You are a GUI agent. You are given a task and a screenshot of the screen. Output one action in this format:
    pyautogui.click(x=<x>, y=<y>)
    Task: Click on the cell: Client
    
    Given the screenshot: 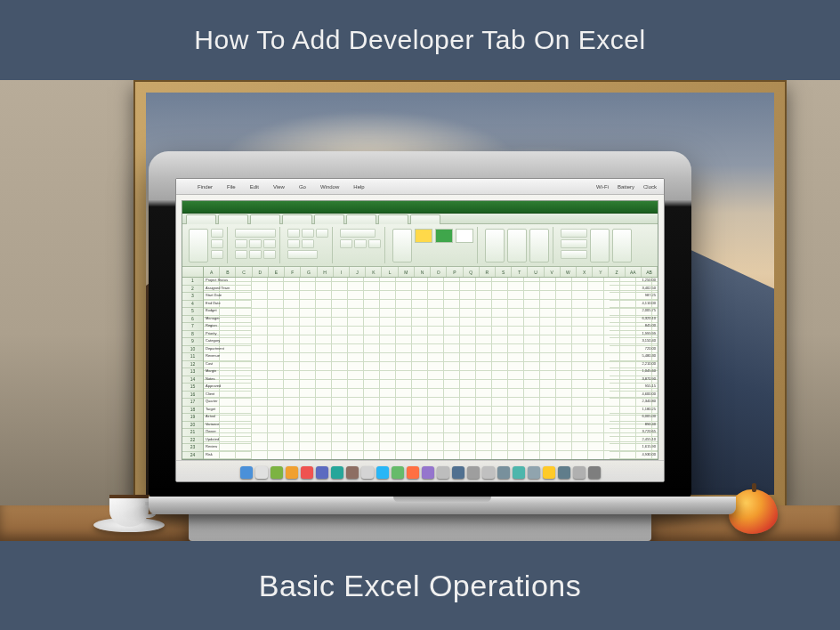 What is the action you would take?
    pyautogui.click(x=228, y=395)
    